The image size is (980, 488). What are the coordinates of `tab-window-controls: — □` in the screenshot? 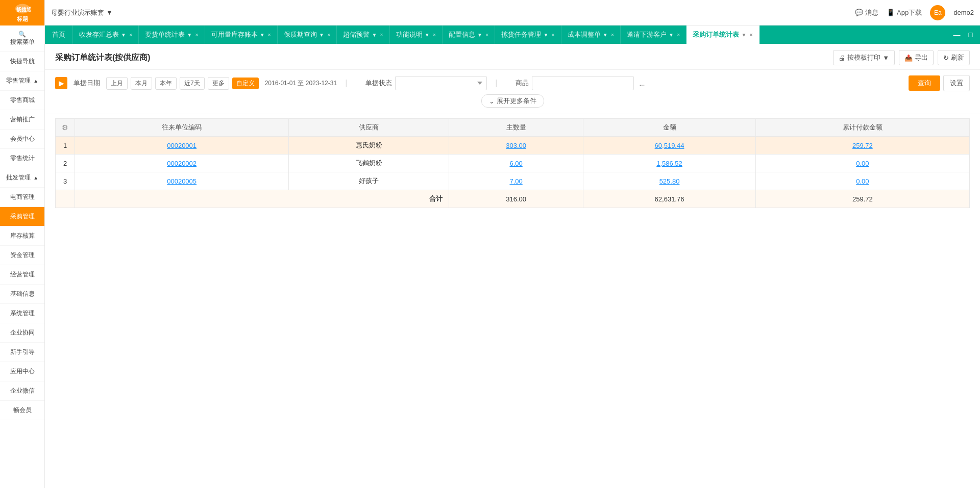 It's located at (965, 35).